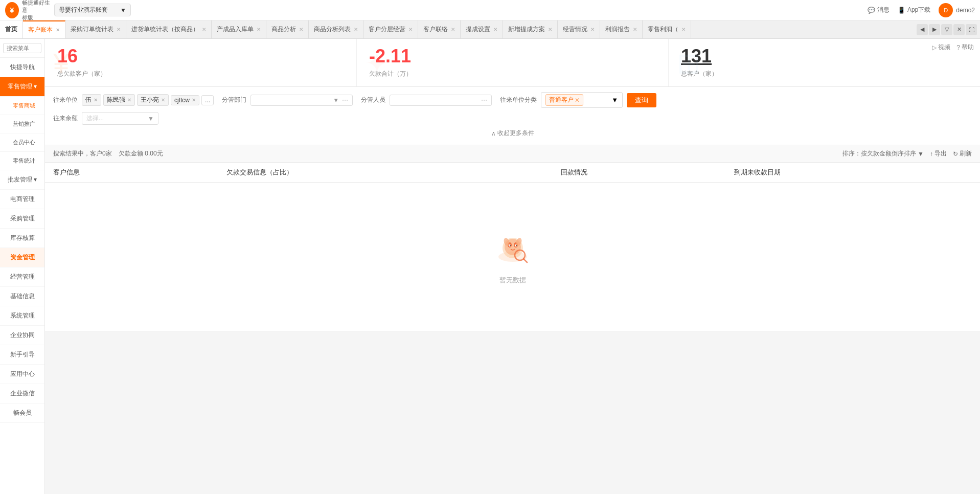 This screenshot has height=494, width=980. I want to click on sidebar-item-retail-mall: 零售商城, so click(22, 106).